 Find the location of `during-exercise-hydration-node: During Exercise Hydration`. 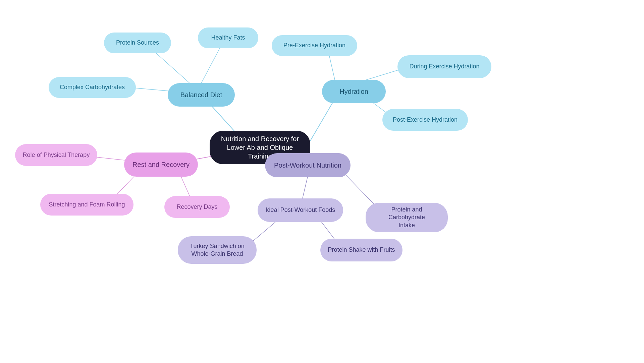

during-exercise-hydration-node: During Exercise Hydration is located at coordinates (444, 67).